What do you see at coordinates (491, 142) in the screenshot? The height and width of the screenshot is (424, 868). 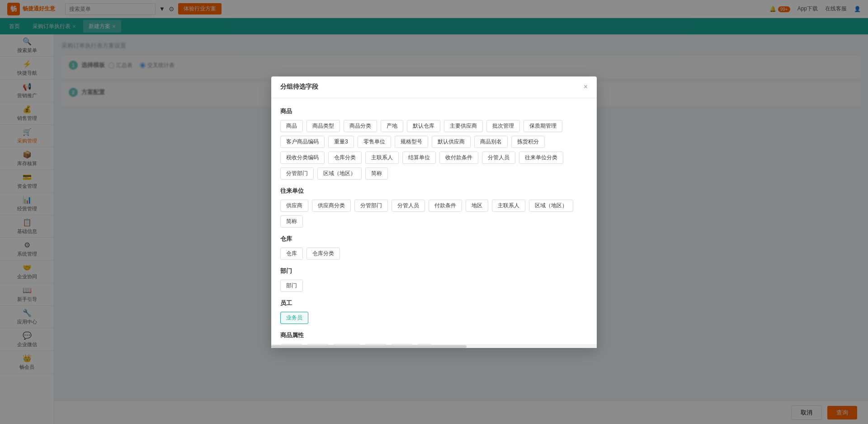 I see `field-tag: 商品别名` at bounding box center [491, 142].